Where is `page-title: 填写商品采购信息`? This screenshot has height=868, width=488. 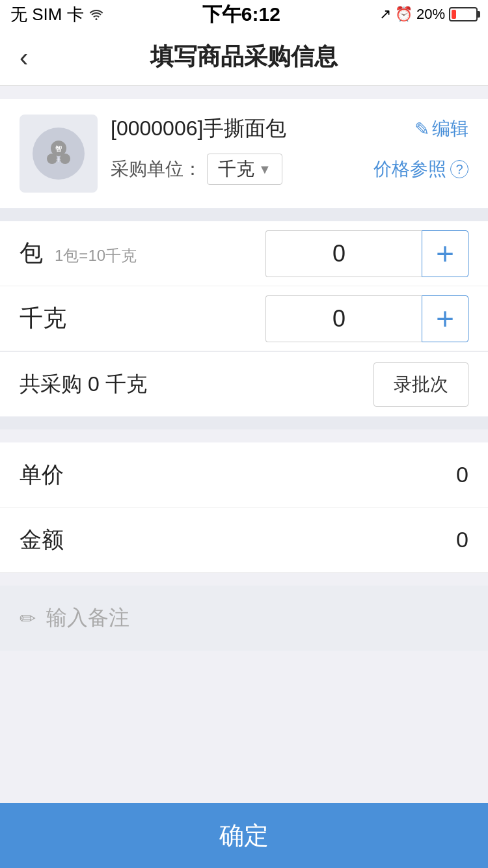
page-title: 填写商品采购信息 is located at coordinates (244, 57).